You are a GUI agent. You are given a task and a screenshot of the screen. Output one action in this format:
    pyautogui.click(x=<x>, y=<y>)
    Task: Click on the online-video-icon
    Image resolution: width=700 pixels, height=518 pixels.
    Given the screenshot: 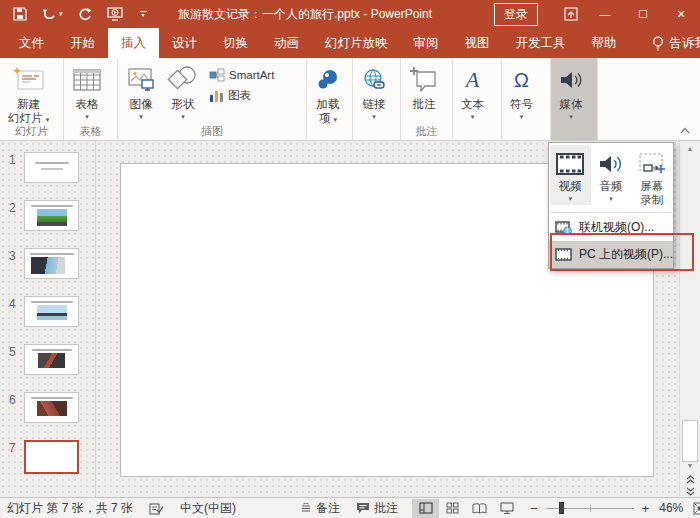 What is the action you would take?
    pyautogui.click(x=564, y=228)
    